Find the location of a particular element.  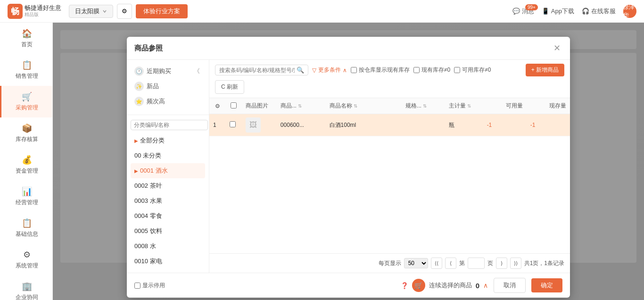

table-row: 1 🖼 000600... 白酒100ml is located at coordinates (389, 125).